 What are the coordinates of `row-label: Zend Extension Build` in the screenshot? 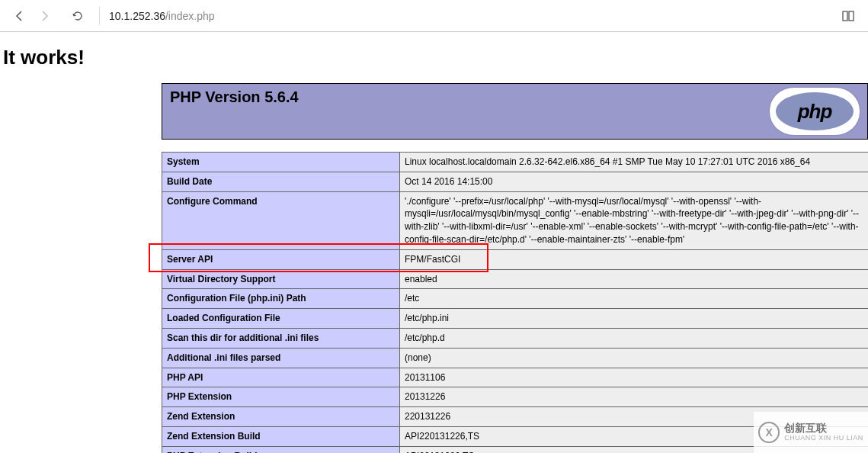 It's located at (281, 436).